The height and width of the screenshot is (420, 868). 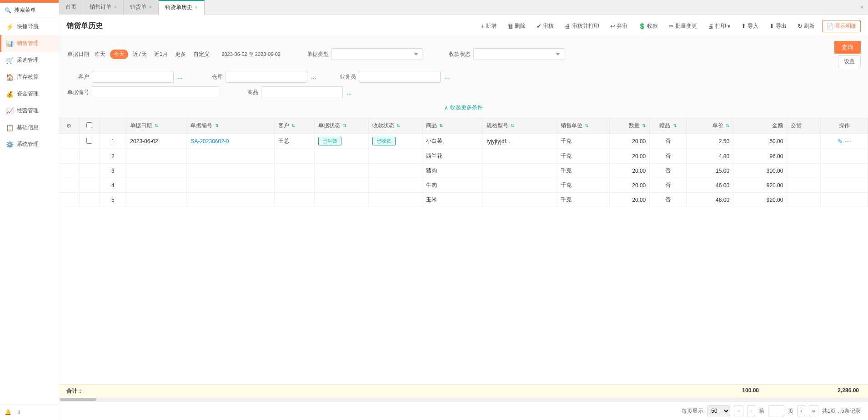 What do you see at coordinates (520, 26) in the screenshot?
I see `delete-label: 删除` at bounding box center [520, 26].